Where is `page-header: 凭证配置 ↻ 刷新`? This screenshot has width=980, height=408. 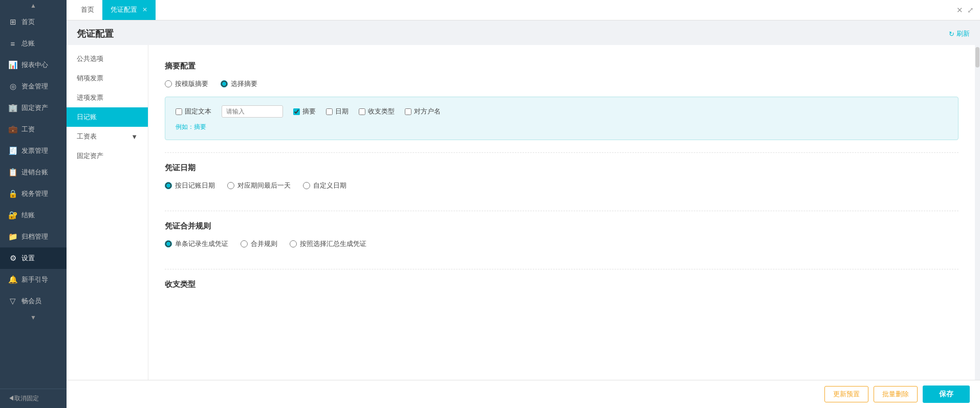 page-header: 凭证配置 ↻ 刷新 is located at coordinates (523, 33).